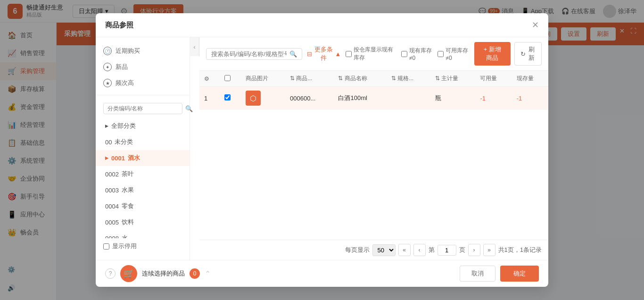 The height and width of the screenshot is (300, 644). I want to click on recent-buy-item: 🕐 近期购买, so click(142, 51).